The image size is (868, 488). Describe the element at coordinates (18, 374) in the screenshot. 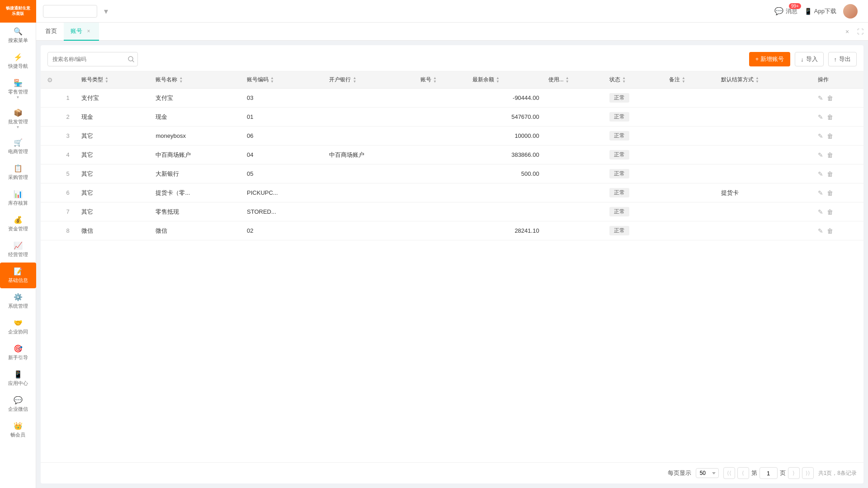

I see `app-center-icon: 📱` at that location.